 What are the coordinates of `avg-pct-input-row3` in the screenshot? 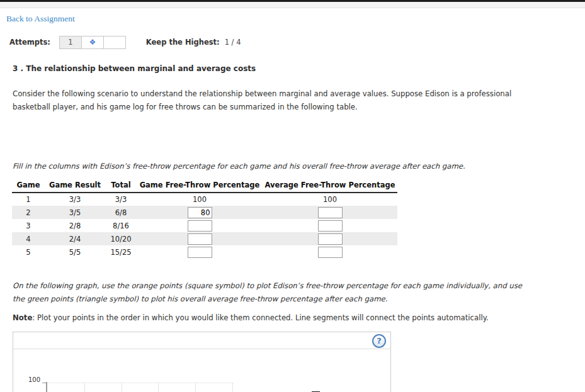 It's located at (330, 226).